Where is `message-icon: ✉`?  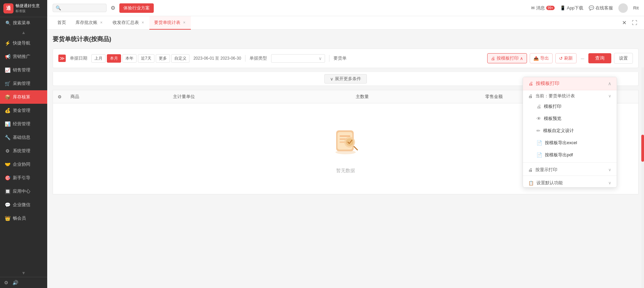 message-icon: ✉ is located at coordinates (533, 8).